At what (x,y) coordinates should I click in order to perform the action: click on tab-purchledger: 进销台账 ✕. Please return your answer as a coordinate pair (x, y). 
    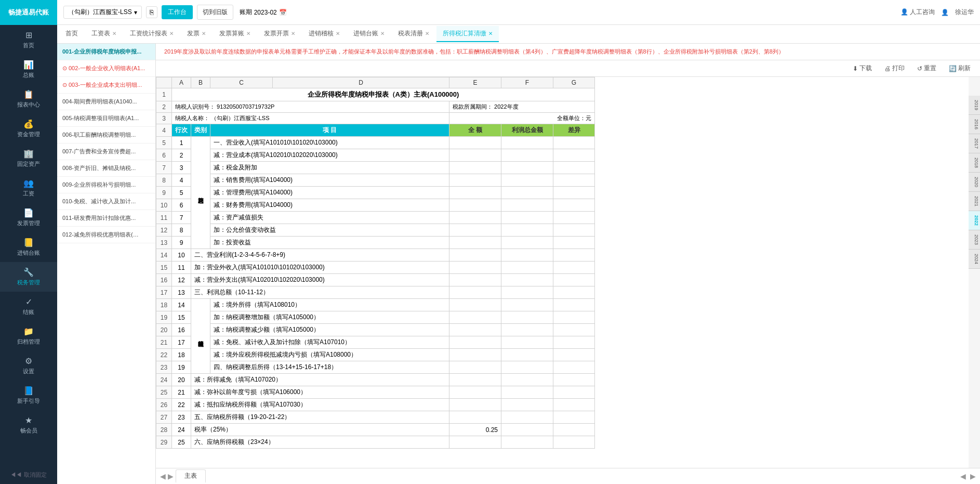
    Looking at the image, I should click on (369, 34).